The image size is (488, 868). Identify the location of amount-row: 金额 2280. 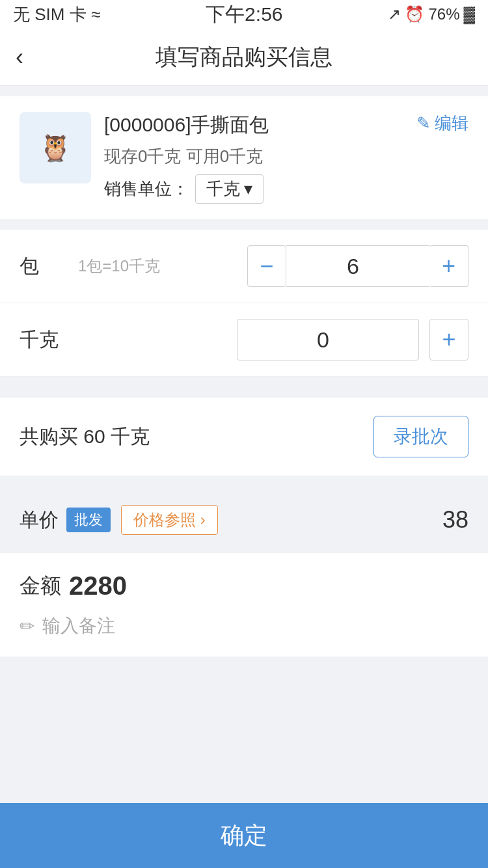
(244, 586).